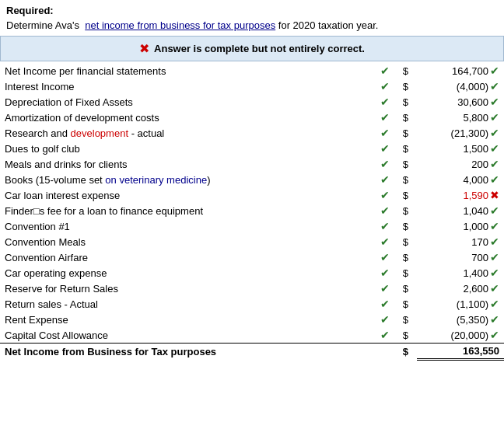  What do you see at coordinates (460, 102) in the screenshot?
I see `row-value: 30,600✔` at bounding box center [460, 102].